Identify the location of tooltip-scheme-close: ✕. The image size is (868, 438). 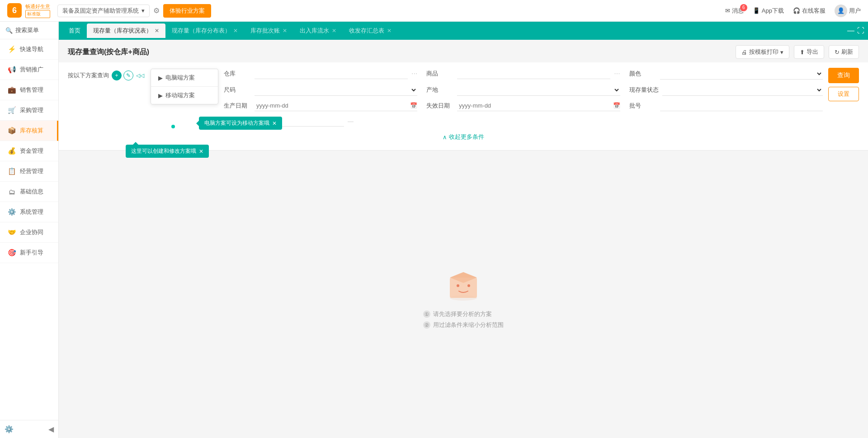
(201, 151).